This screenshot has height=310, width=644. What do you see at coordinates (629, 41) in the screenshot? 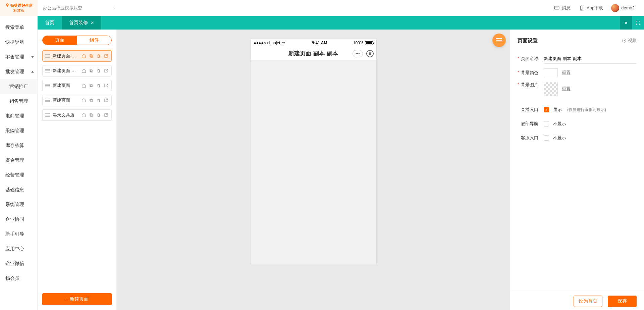
I see `video-link: 视频` at bounding box center [629, 41].